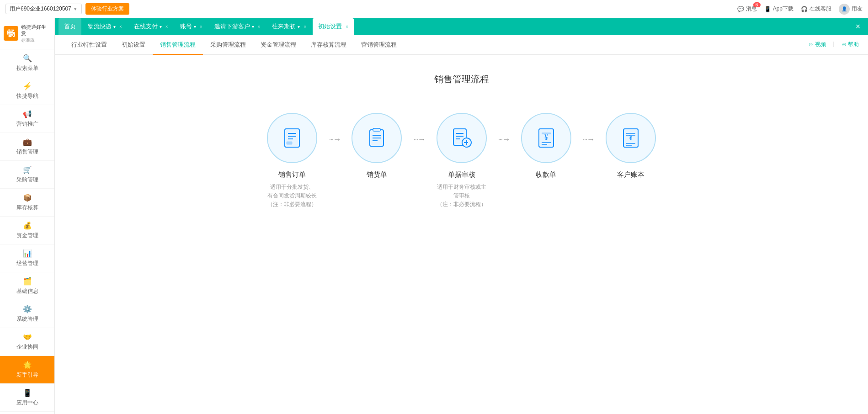  What do you see at coordinates (89, 45) in the screenshot?
I see `subtab-industry: 行业特性设置` at bounding box center [89, 45].